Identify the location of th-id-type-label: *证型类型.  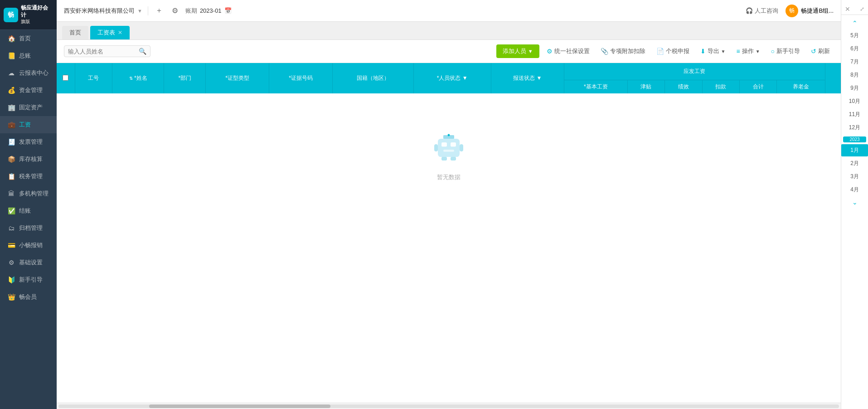
(238, 78).